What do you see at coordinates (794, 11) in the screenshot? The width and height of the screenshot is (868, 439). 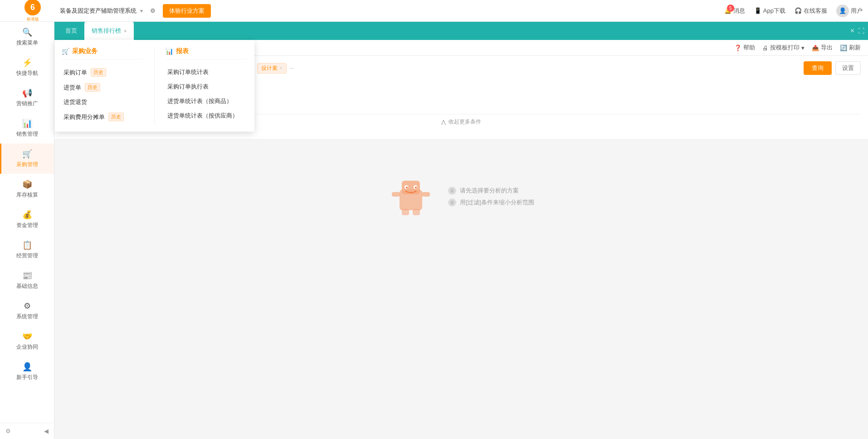 I see `top-right: 🔔 5 消息 📱 App下载 🎧 在线客服 👤 用户` at bounding box center [794, 11].